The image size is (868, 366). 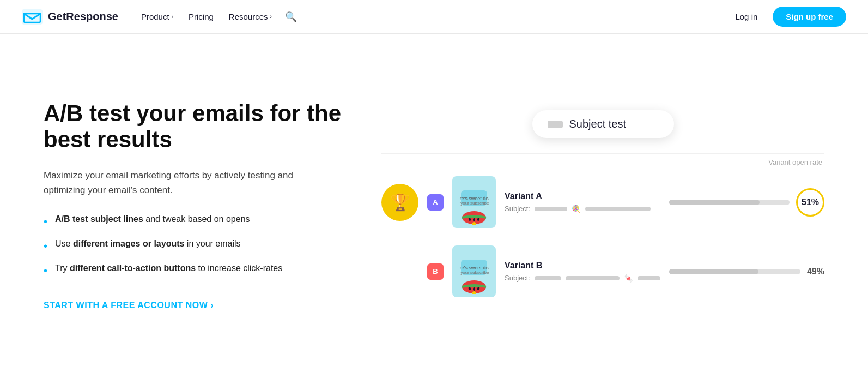 What do you see at coordinates (83, 16) in the screenshot?
I see `logo-text: GetResponse` at bounding box center [83, 16].